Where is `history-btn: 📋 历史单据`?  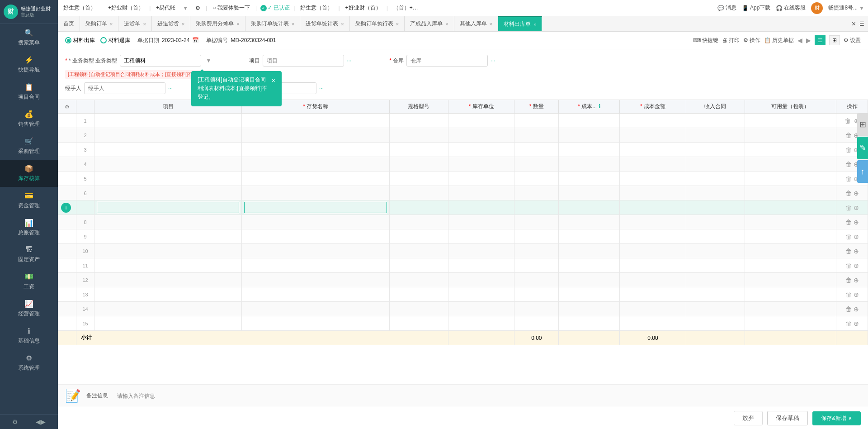 history-btn: 📋 历史单据 is located at coordinates (779, 41).